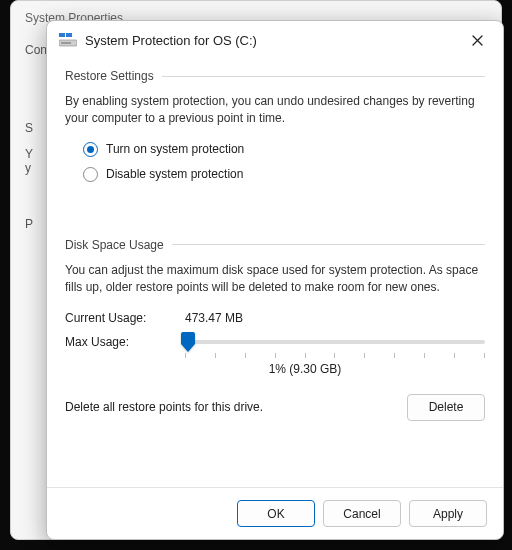 The image size is (512, 550). Describe the element at coordinates (275, 408) in the screenshot. I see `delete-row: Delete all restore points for this drive…` at that location.